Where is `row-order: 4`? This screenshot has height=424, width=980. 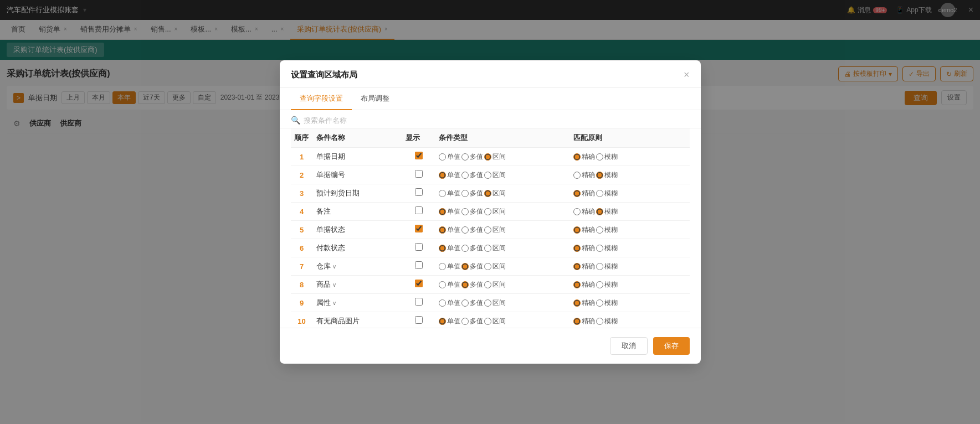
row-order: 4 is located at coordinates (302, 211).